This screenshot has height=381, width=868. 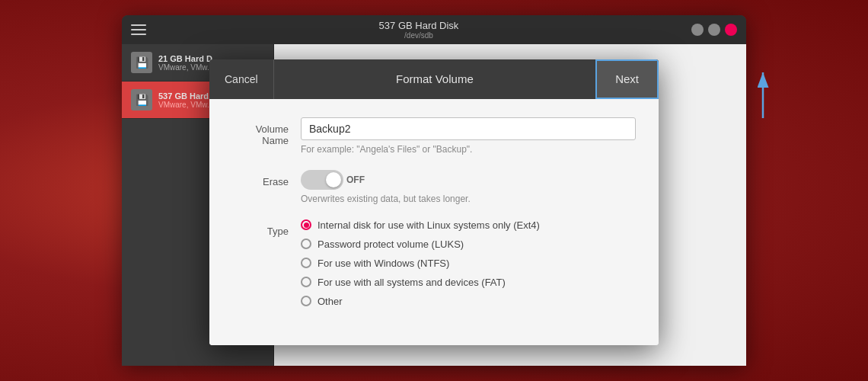 I want to click on radio-option-fat: For use with all systems and devices (FA…, so click(x=468, y=282).